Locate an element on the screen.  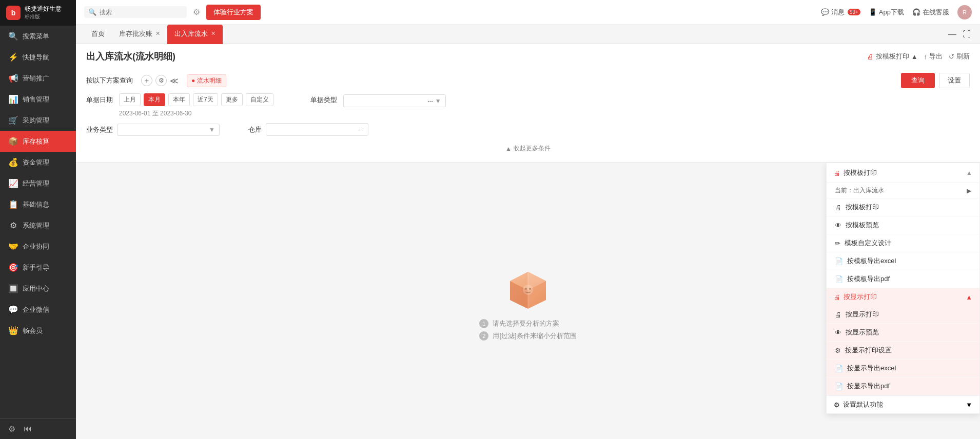
search-topbar-icon: 🔍 is located at coordinates (92, 12).